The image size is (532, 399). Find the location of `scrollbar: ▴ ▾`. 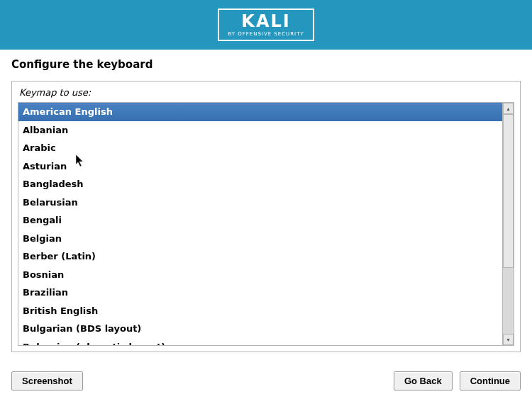

scrollbar: ▴ ▾ is located at coordinates (508, 224).